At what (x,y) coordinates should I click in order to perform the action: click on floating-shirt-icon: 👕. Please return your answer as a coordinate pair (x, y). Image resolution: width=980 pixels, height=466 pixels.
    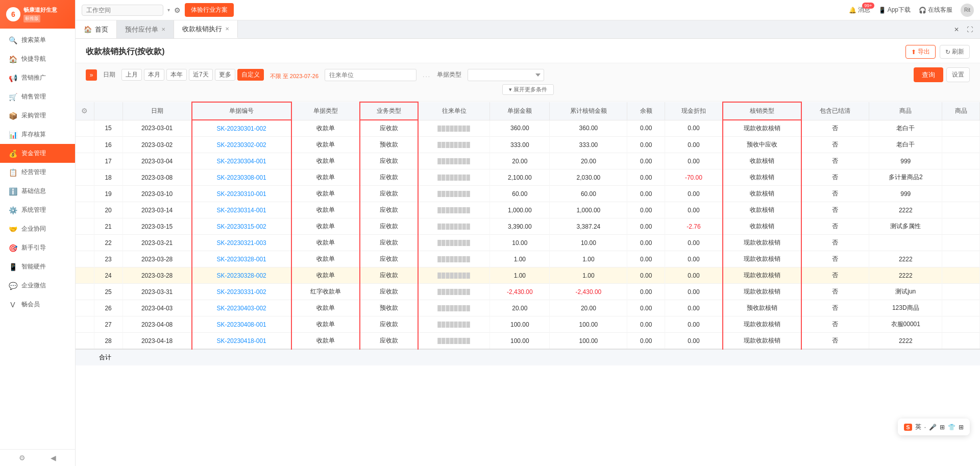
    Looking at the image, I should click on (951, 427).